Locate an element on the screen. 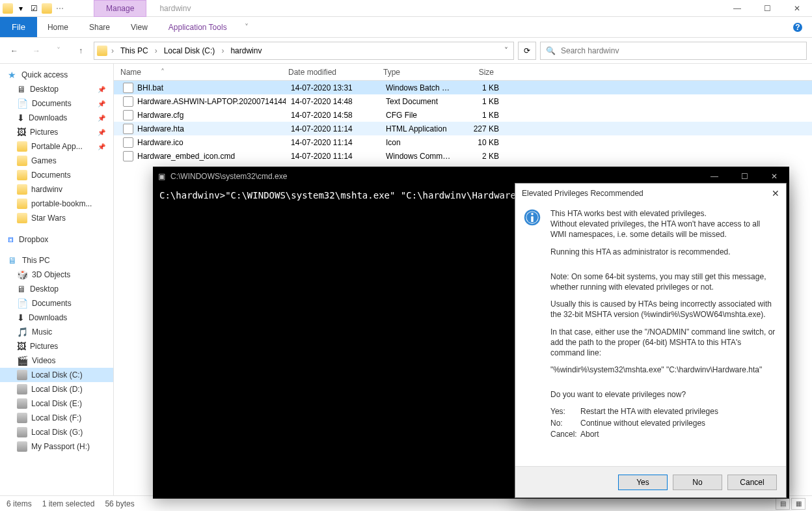 The width and height of the screenshot is (812, 511). sidebar-item: Games is located at coordinates (57, 161).